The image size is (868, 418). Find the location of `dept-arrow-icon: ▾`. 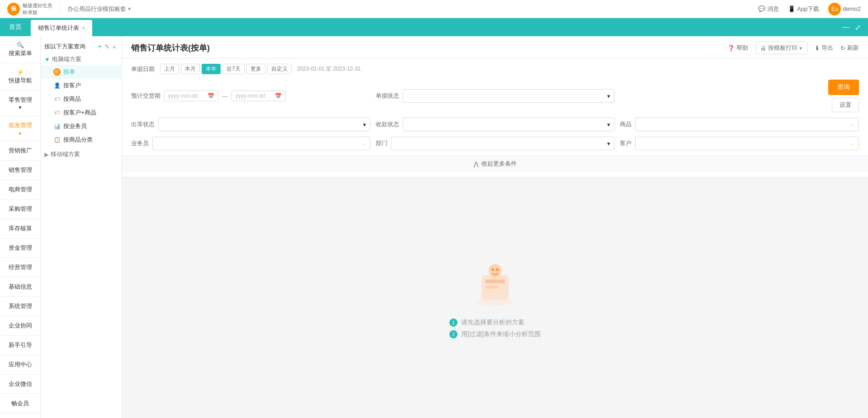

dept-arrow-icon: ▾ is located at coordinates (609, 144).